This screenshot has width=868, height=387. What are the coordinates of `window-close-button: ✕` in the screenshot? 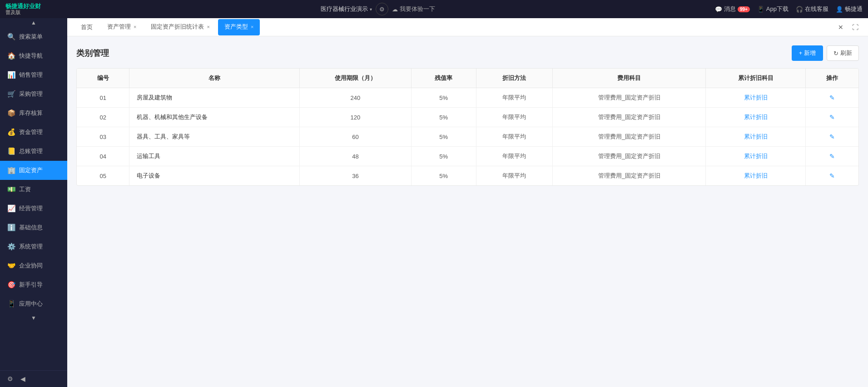 It's located at (841, 27).